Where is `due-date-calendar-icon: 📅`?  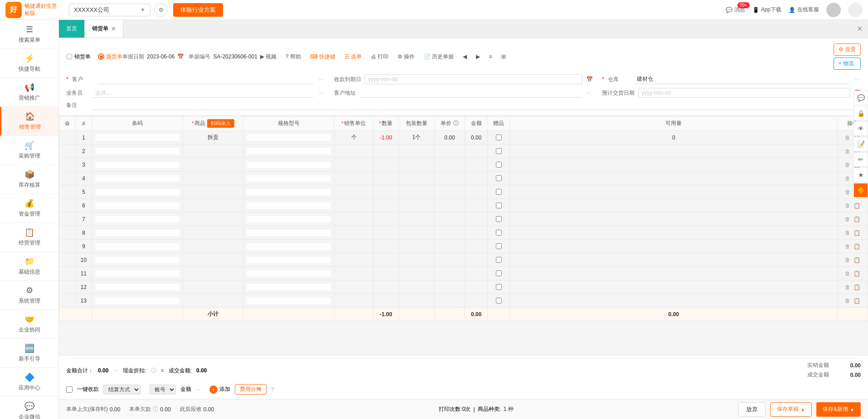 due-date-calendar-icon: 📅 is located at coordinates (589, 79).